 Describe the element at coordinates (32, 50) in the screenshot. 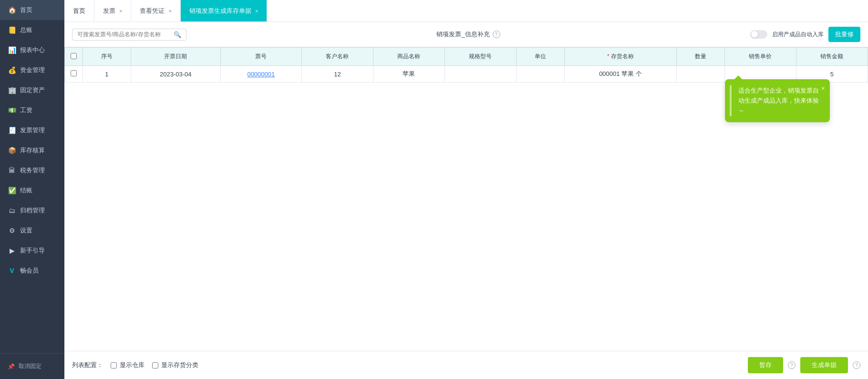

I see `sidebar-label-reports: 报表中心` at that location.